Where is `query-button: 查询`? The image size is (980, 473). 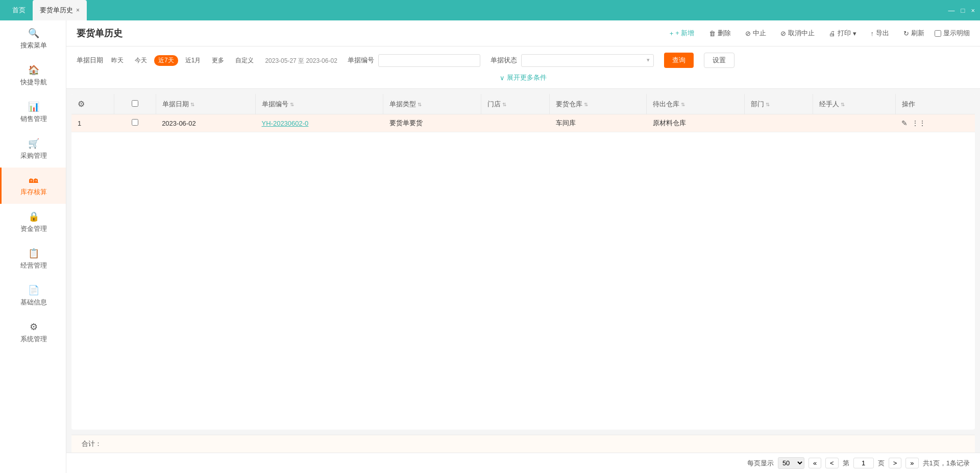 query-button: 查询 is located at coordinates (679, 60).